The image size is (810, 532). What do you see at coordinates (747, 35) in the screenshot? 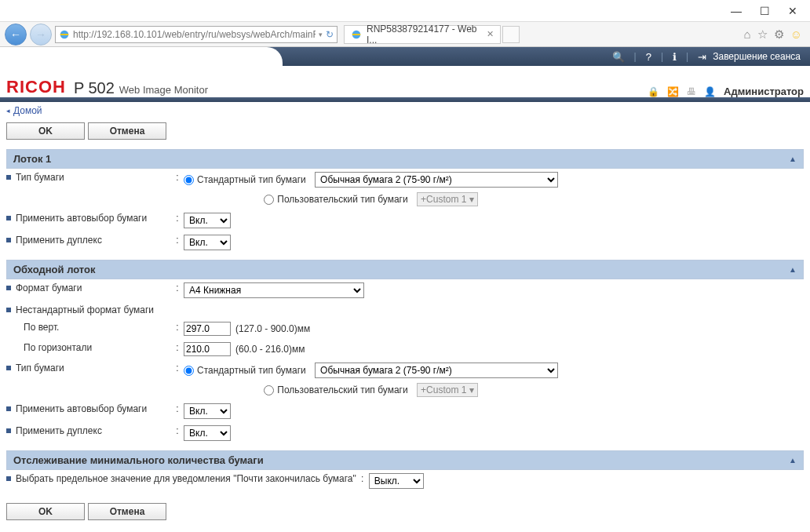
I see `home-icon: ⌂` at bounding box center [747, 35].